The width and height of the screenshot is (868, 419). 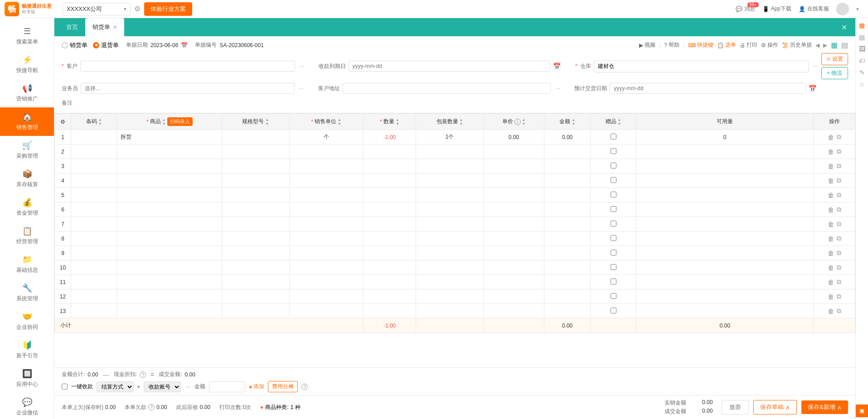 I want to click on sidebar-item-marketing: 📢 营销推广, so click(x=27, y=93).